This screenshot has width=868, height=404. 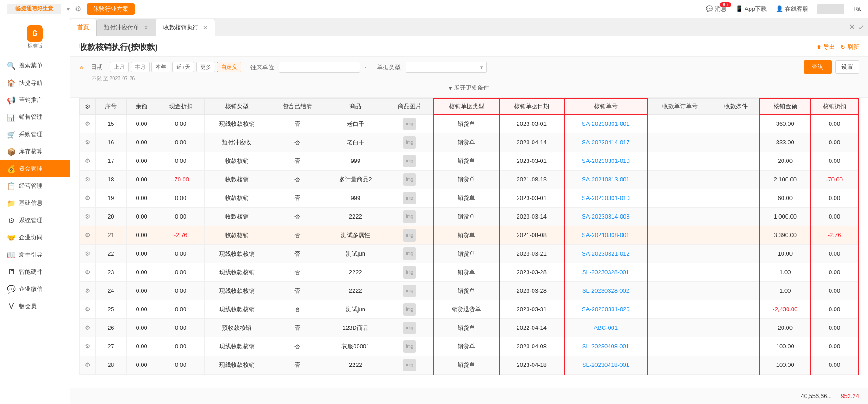 What do you see at coordinates (35, 186) in the screenshot?
I see `sidebar-item-operation: 📋 经营管理` at bounding box center [35, 186].